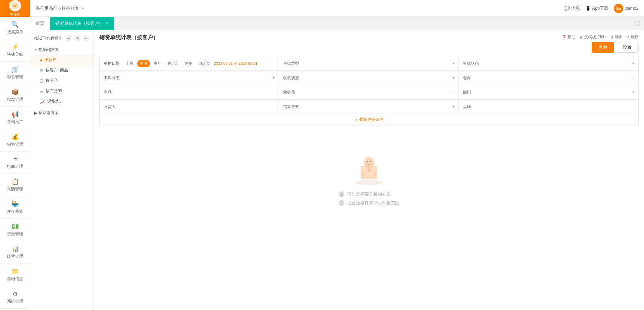 The image size is (644, 310). Describe the element at coordinates (626, 8) in the screenshot. I see `user-profile-button: Ea demo2` at that location.